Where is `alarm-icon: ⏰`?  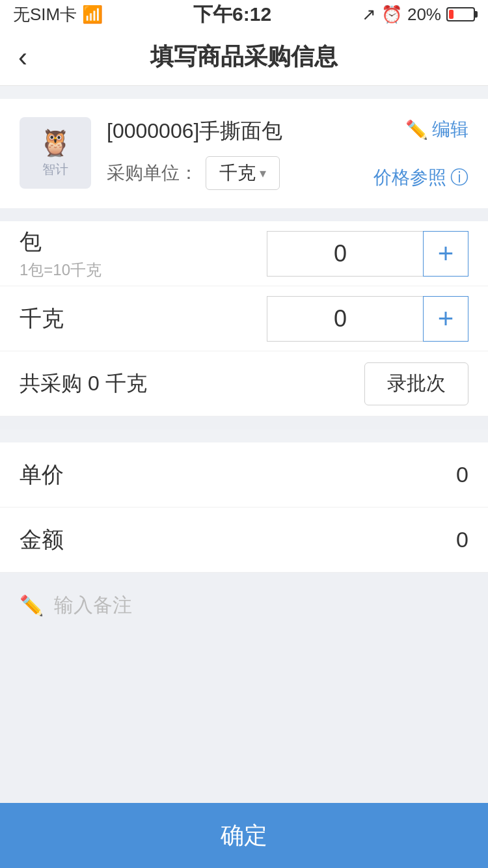 alarm-icon: ⏰ is located at coordinates (392, 14).